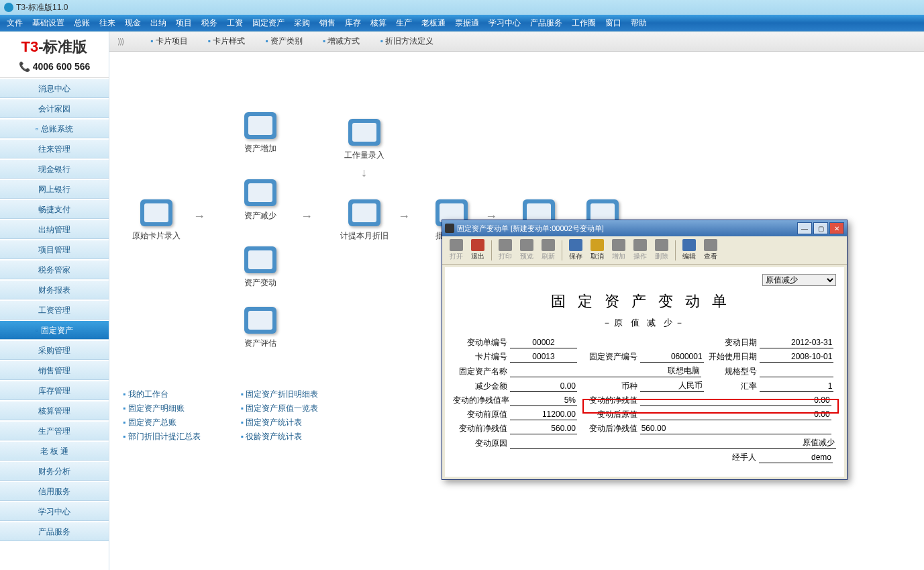  Describe the element at coordinates (605, 371) in the screenshot. I see `val-name: 联想电脑` at that location.